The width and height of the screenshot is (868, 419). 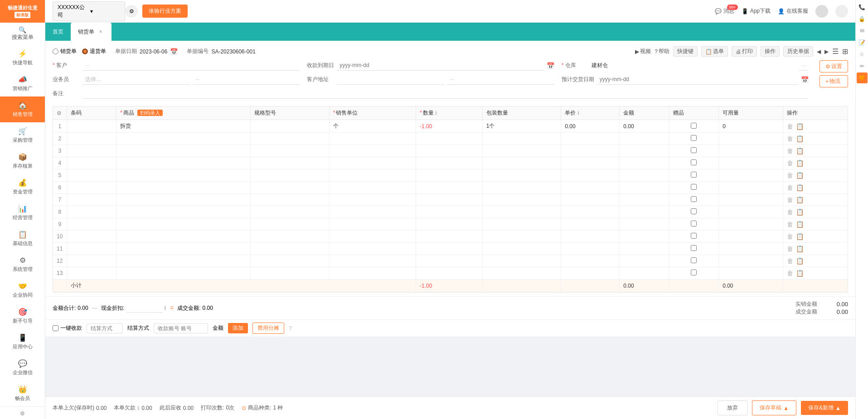 I want to click on sidebar-item-sales: 🏠 销售管理, so click(x=23, y=110).